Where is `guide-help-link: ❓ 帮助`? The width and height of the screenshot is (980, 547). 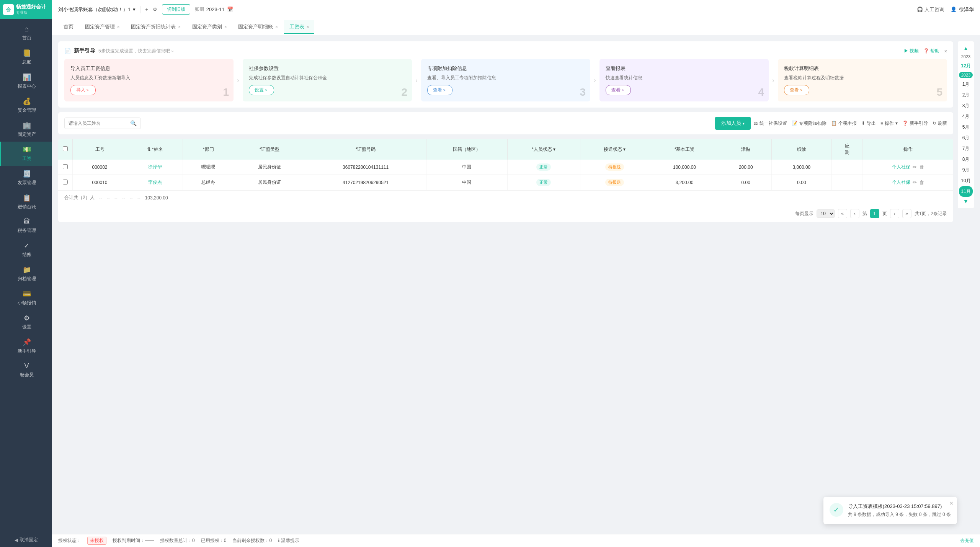
guide-help-link: ❓ 帮助 is located at coordinates (931, 51).